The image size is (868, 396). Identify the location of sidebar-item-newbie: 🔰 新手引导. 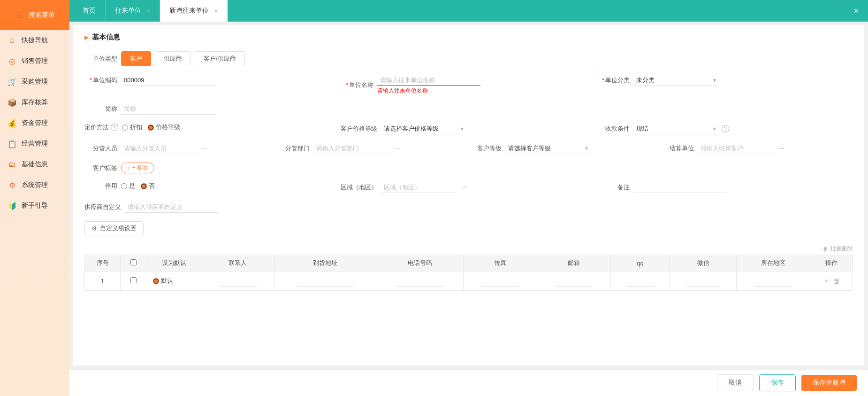
(35, 206).